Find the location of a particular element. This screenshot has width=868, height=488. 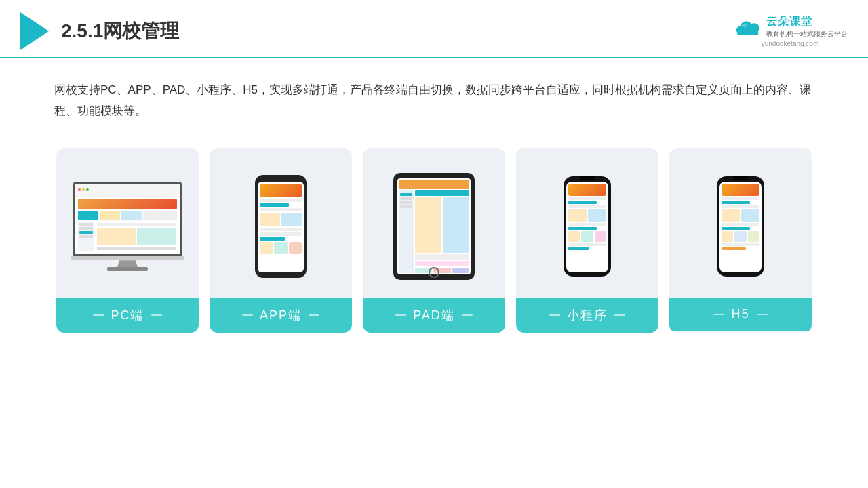

miniprogram-card-label: 小程序 is located at coordinates (587, 315).